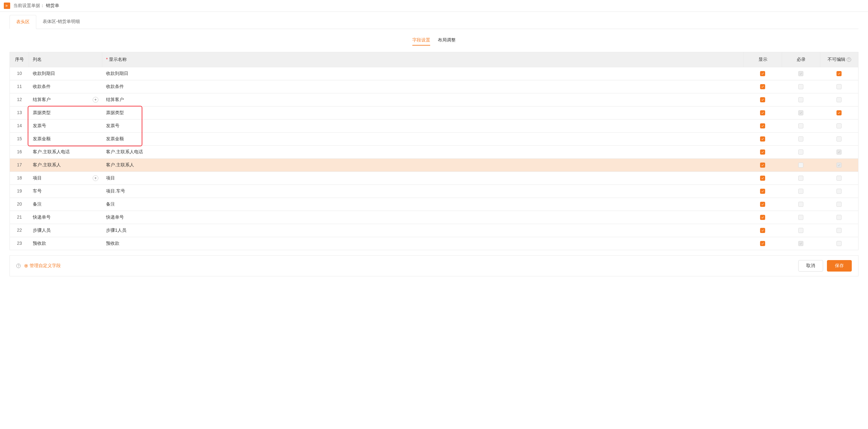  What do you see at coordinates (839, 59) in the screenshot?
I see `col-header-readonly: 不可编辑 ?` at bounding box center [839, 59].